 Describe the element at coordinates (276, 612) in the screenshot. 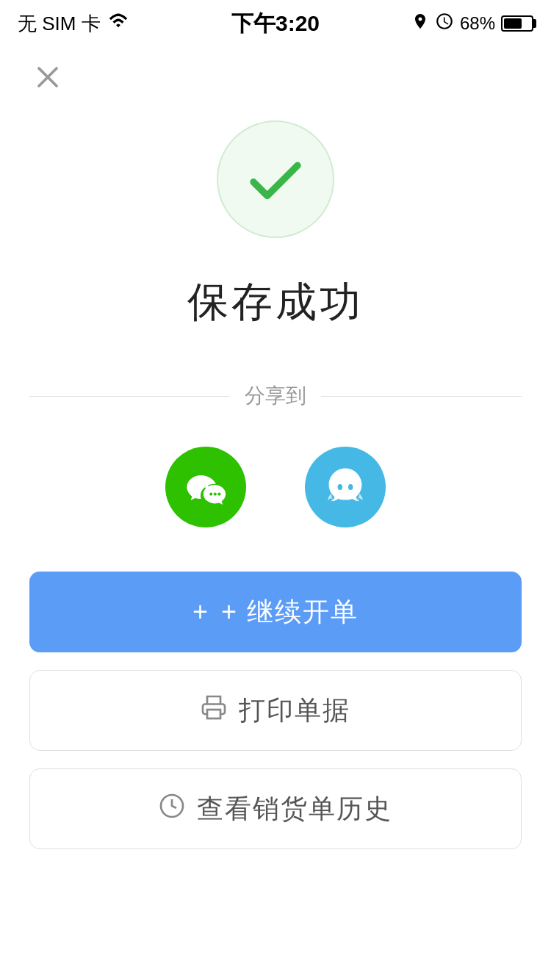

I see `continue-order-button: + + 继续开单` at that location.